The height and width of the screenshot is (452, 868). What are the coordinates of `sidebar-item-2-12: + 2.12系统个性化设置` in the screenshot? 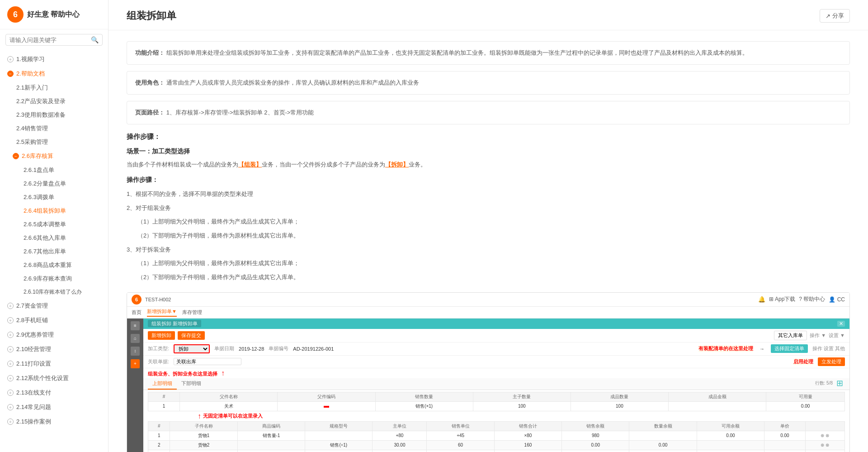 It's located at (54, 378).